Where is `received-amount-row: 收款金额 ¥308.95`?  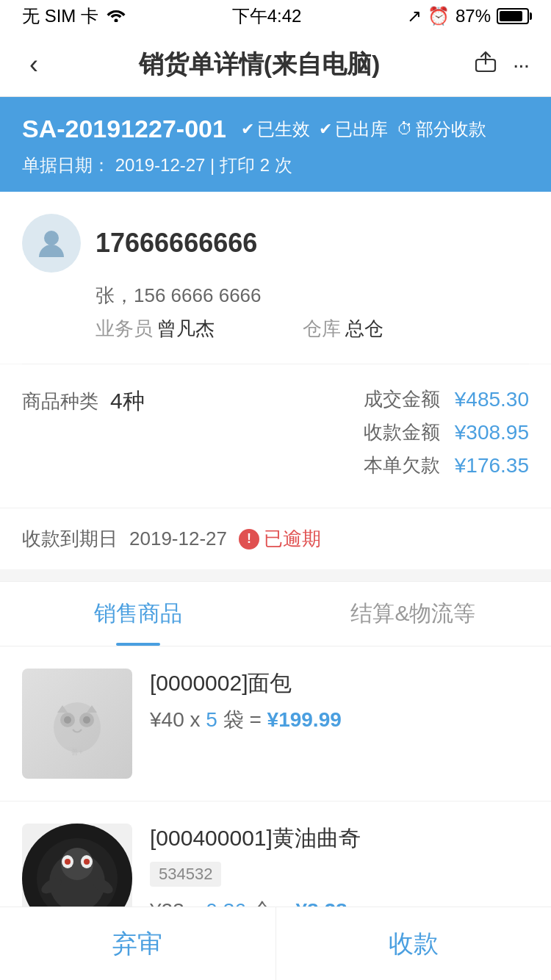
received-amount-row: 收款金额 ¥308.95 is located at coordinates (447, 432).